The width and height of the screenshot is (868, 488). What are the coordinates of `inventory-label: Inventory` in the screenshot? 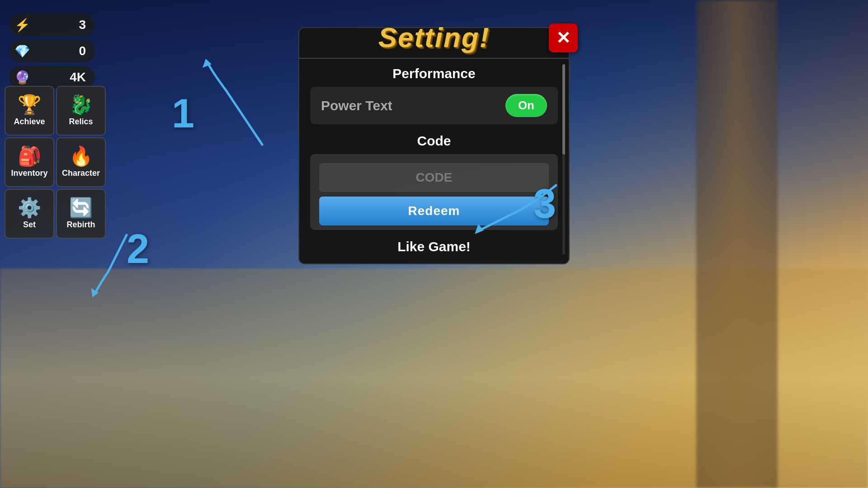 It's located at (29, 174).